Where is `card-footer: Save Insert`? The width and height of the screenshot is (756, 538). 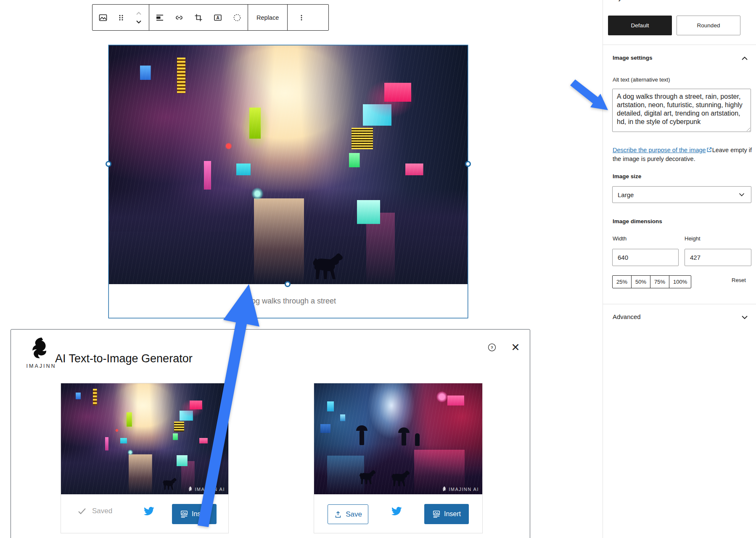
card-footer: Save Insert is located at coordinates (398, 514).